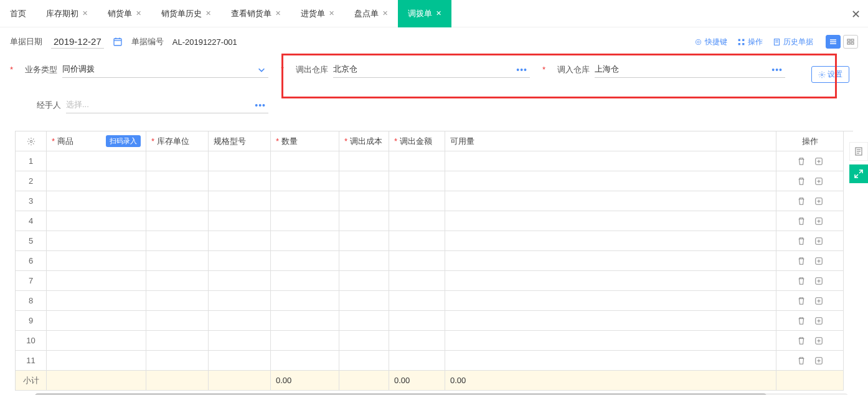 This screenshot has width=868, height=395. What do you see at coordinates (31, 361) in the screenshot?
I see `row-number: 11` at bounding box center [31, 361].